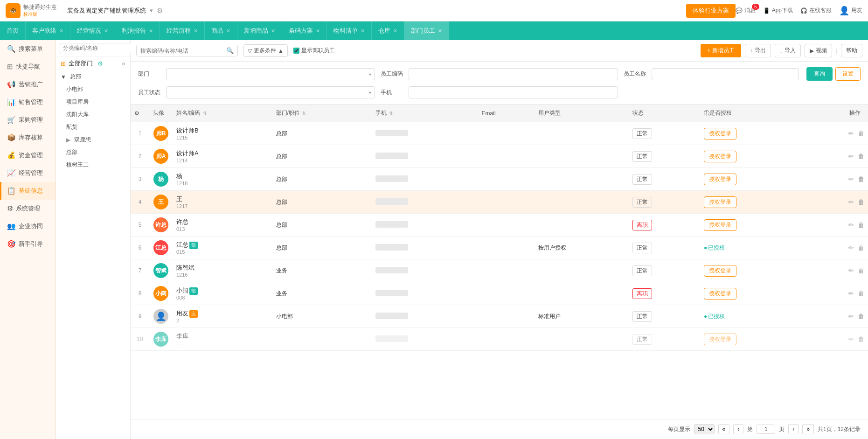 This screenshot has width=868, height=439. Describe the element at coordinates (93, 115) in the screenshot. I see `dept-tree-node: 沈阳大库` at that location.